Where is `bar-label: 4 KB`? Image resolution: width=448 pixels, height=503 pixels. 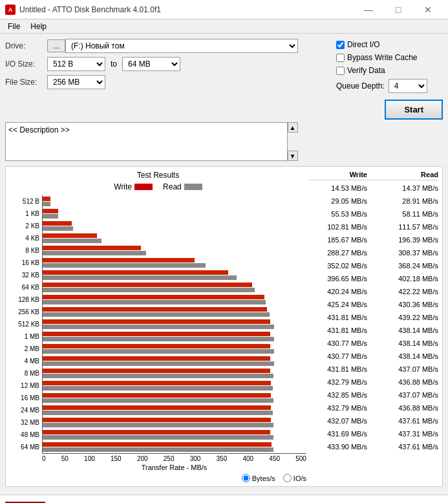
bar-label: 4 KB is located at coordinates (26, 238).